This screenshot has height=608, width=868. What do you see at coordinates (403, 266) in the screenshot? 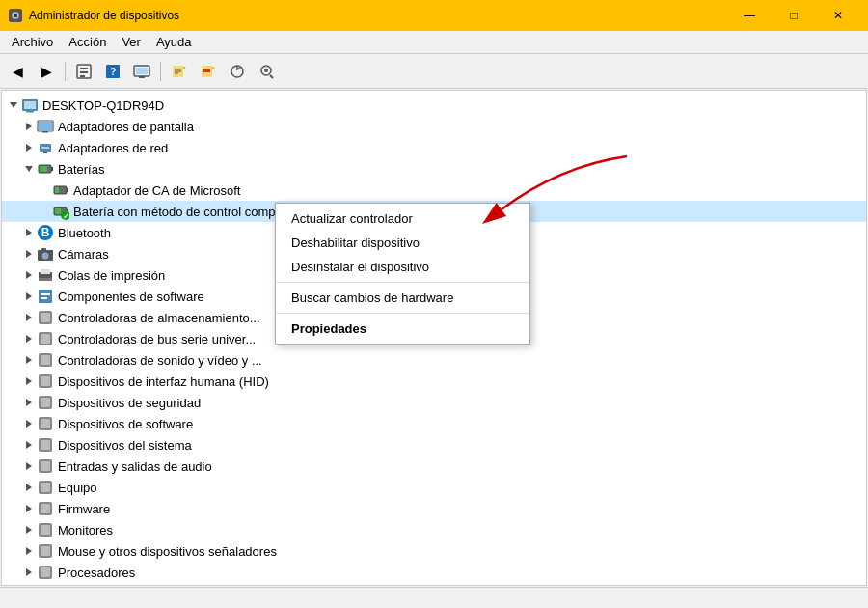
I see `ctx-item-desinstalar: Desinstalar el dispositivo` at bounding box center [403, 266].